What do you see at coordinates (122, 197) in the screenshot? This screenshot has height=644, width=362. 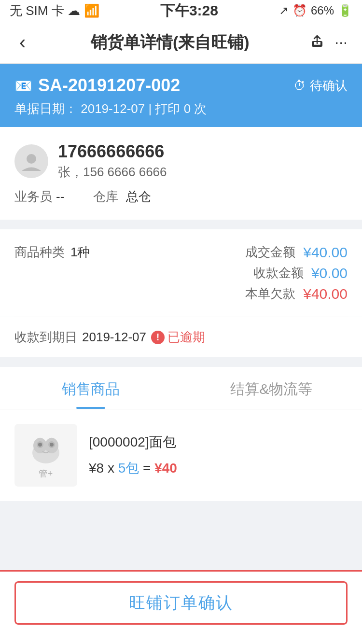 I see `warehouse-item: 仓库 总仓` at bounding box center [122, 197].